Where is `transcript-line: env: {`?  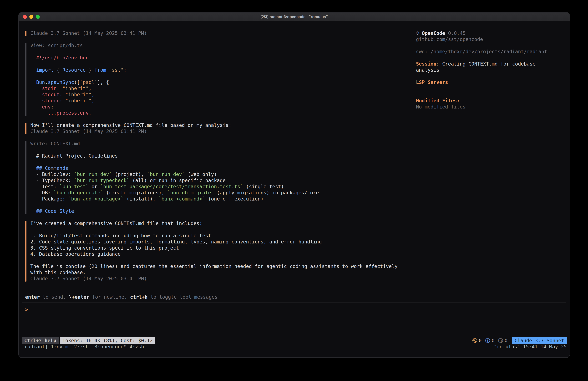 transcript-line: env: { is located at coordinates (218, 107).